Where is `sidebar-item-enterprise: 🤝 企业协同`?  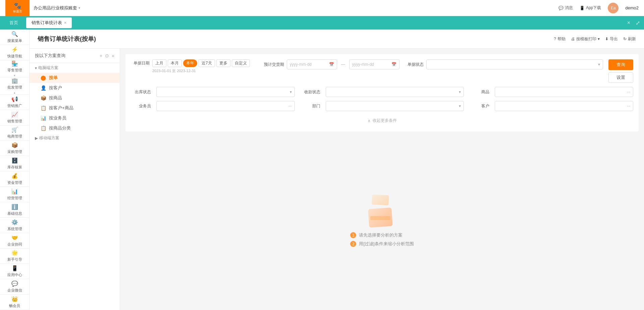
sidebar-item-enterprise: 🤝 企业协同 is located at coordinates (15, 241).